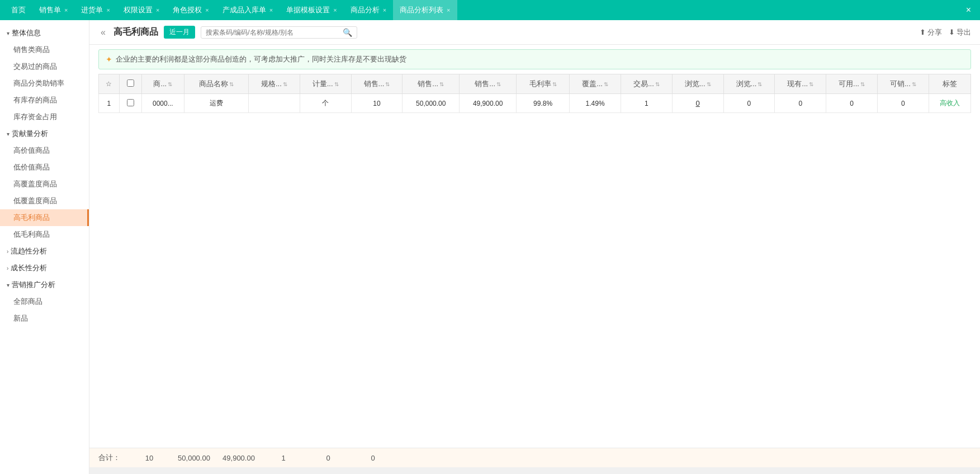 The height and width of the screenshot is (474, 980). What do you see at coordinates (191, 10) in the screenshot?
I see `nav-role-auth: 角色授权 ×` at bounding box center [191, 10].